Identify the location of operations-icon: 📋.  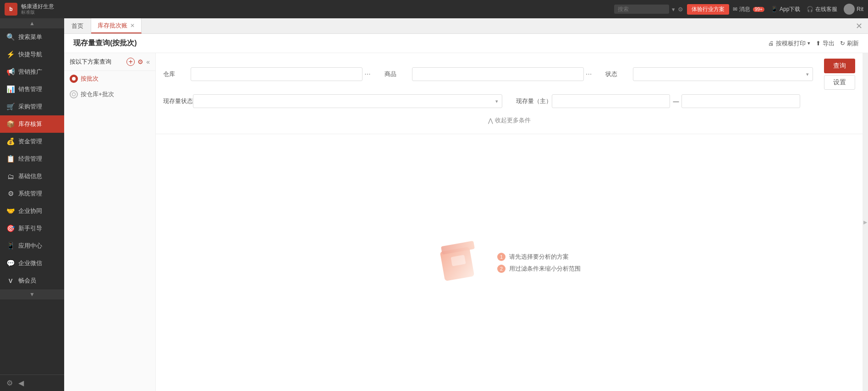
(11, 159).